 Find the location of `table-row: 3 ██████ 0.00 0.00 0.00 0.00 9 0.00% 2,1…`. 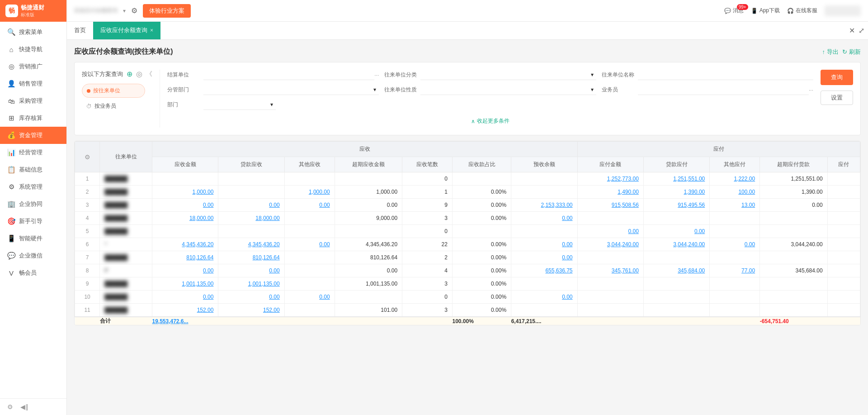

table-row: 3 ██████ 0.00 0.00 0.00 0.00 9 0.00% 2,1… is located at coordinates (467, 205).